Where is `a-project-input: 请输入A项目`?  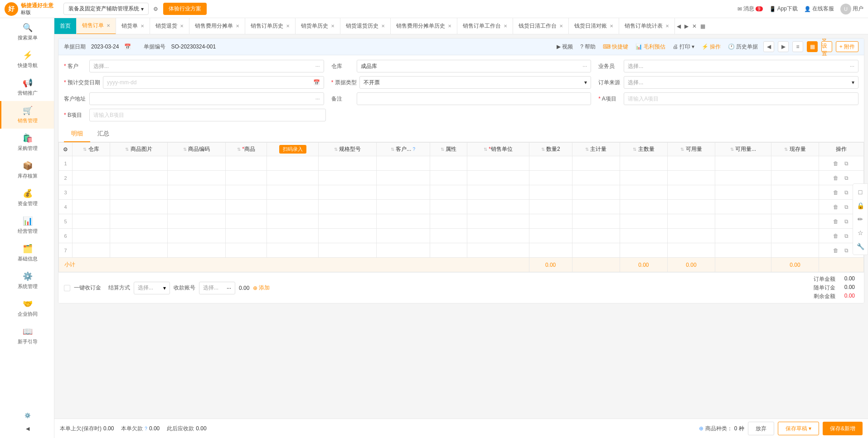 a-project-input: 请输入A项目 is located at coordinates (741, 99).